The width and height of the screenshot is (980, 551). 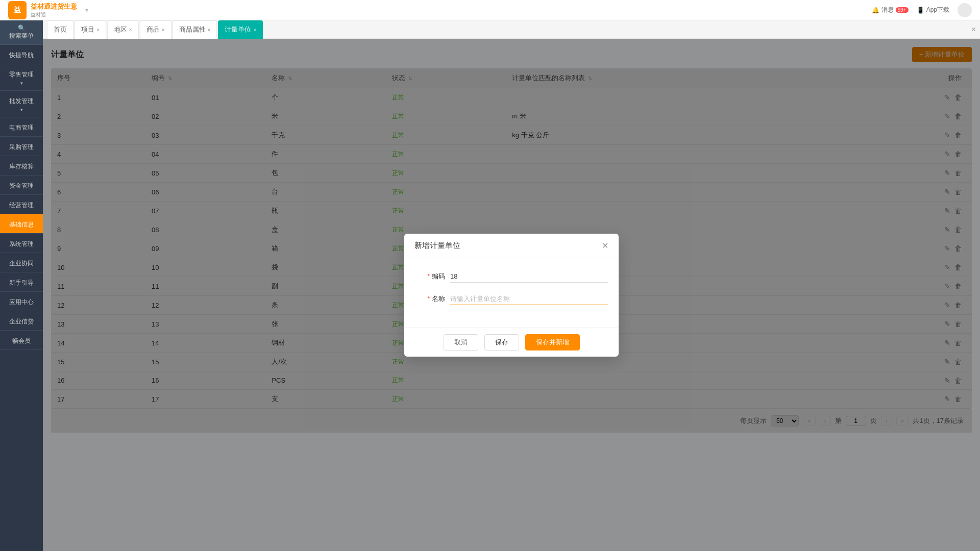 I want to click on sidebar-item-ecommerce-mgmt: 电商管理, so click(x=21, y=127).